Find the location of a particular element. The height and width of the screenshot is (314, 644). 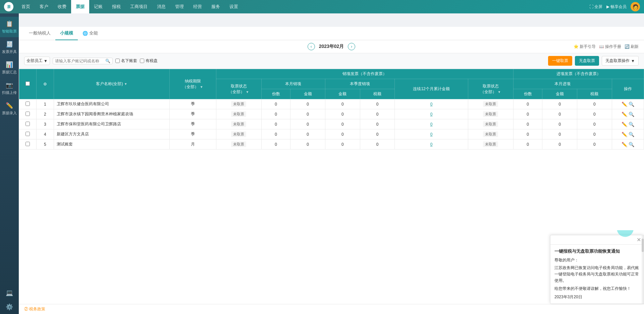

no-disk-ops-btn: 无盘取票操作 ▼ is located at coordinates (620, 61).